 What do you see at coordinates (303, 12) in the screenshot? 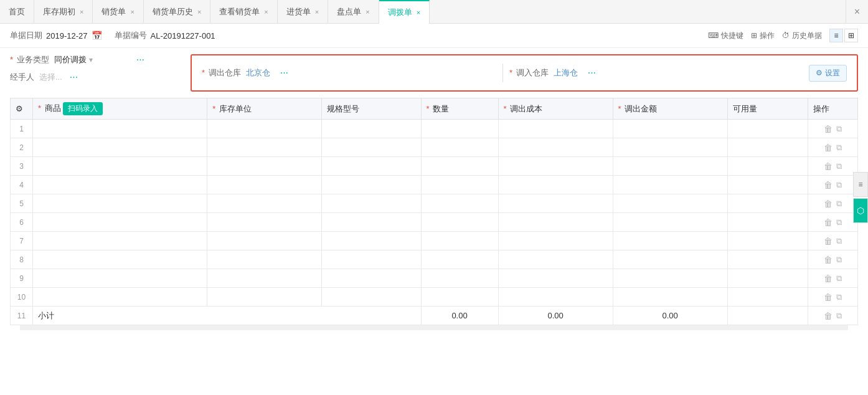
I see `tab-purchase: 进货单 ×` at bounding box center [303, 12].